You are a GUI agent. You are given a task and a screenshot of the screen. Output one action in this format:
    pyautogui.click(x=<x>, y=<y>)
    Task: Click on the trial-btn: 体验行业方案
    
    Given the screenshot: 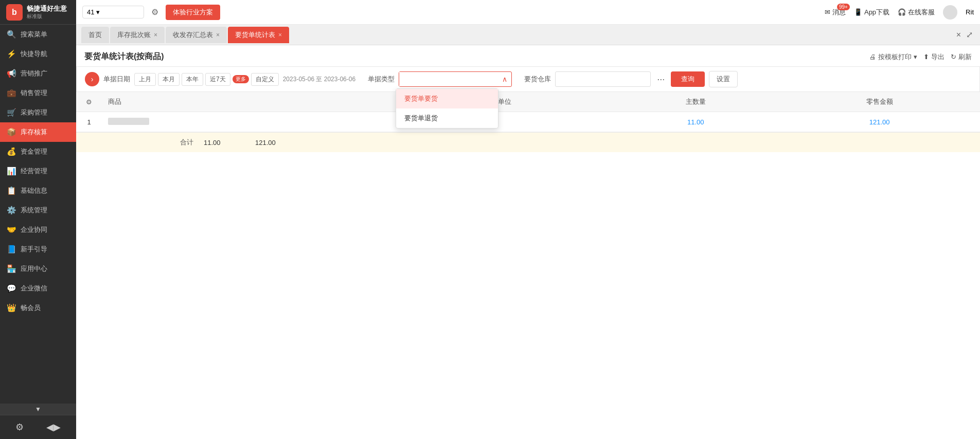 What is the action you would take?
    pyautogui.click(x=193, y=12)
    